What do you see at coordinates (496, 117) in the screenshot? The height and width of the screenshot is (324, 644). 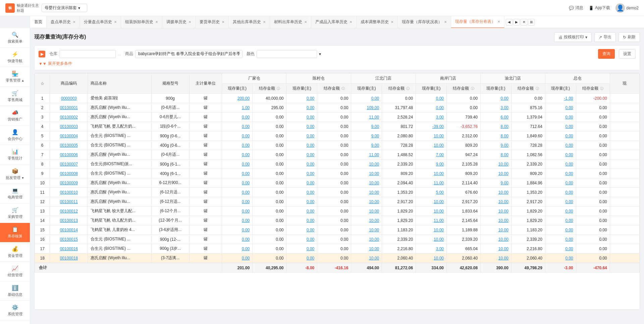 I see `cell-yb-qty: 6.00` at bounding box center [496, 117].